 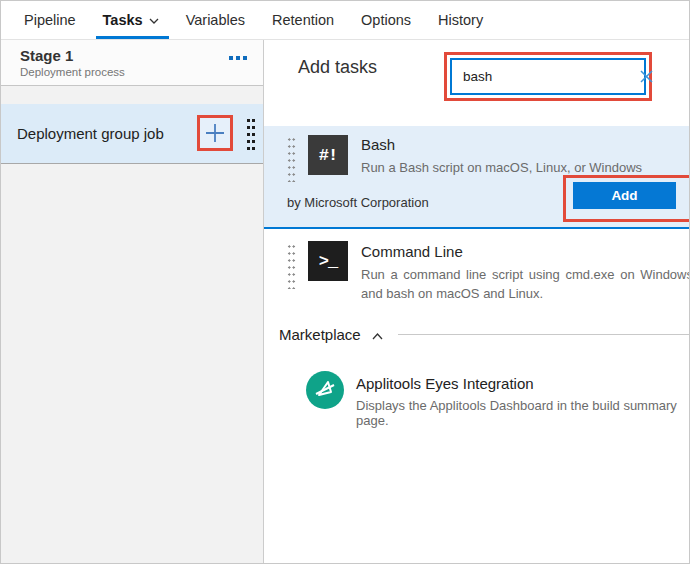 I want to click on chevron-up-icon, so click(x=378, y=336).